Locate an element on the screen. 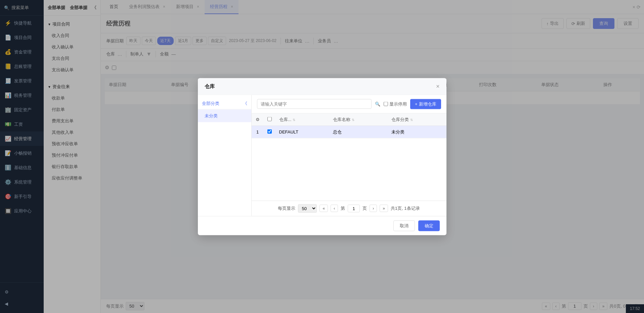  modal-search-bar: 🔍 显示停用 + 新增仓库 is located at coordinates (349, 104).